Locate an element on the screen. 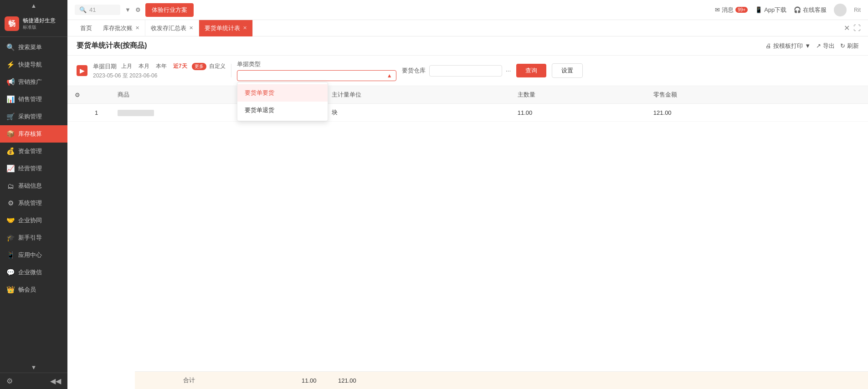 The height and width of the screenshot is (389, 868). sidebar-item-inventory: 📦 库存核算 is located at coordinates (34, 134).